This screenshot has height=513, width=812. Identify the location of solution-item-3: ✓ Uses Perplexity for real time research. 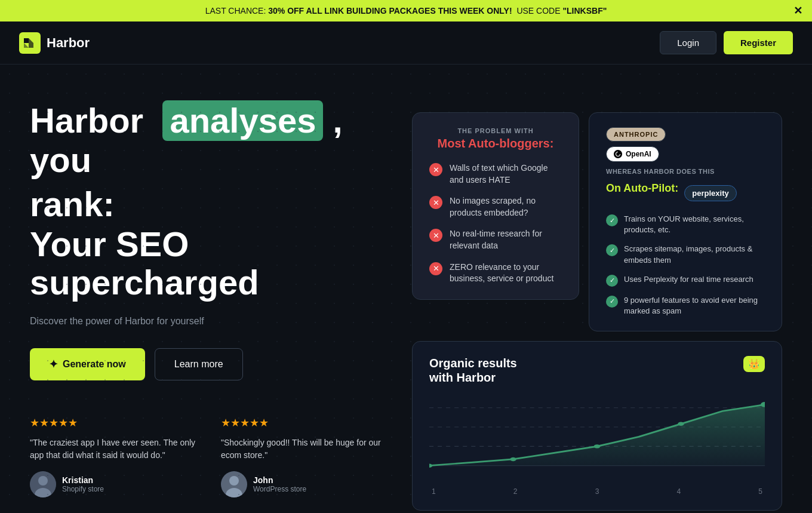
(685, 281).